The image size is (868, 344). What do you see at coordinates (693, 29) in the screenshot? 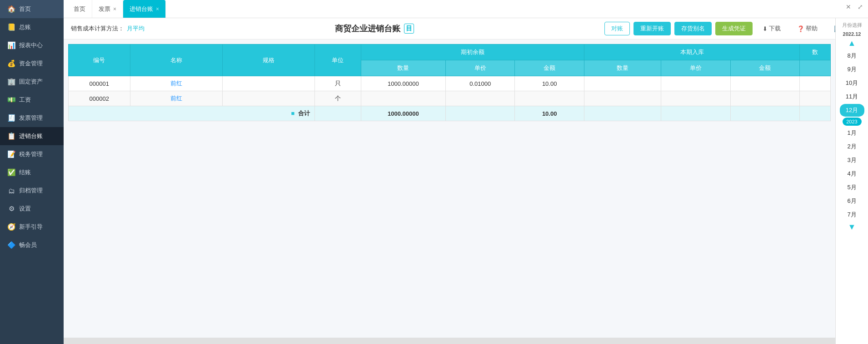
I see `save-name-button: 存货别名` at bounding box center [693, 29].